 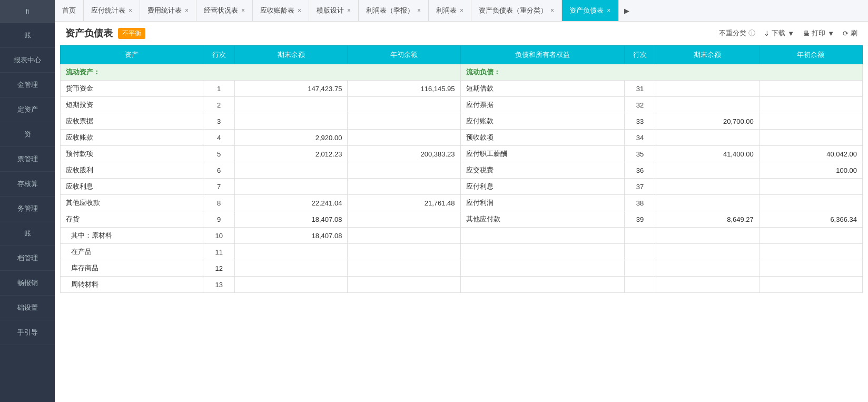 What do you see at coordinates (640, 105) in the screenshot?
I see `row-number2: 32` at bounding box center [640, 105].